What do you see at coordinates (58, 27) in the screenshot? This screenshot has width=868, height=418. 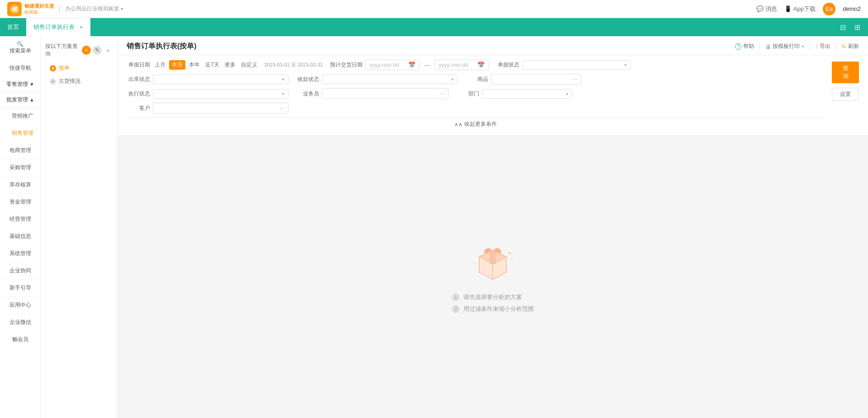 I see `tab-sales-order: 销售订单执行表 ✕` at bounding box center [58, 27].